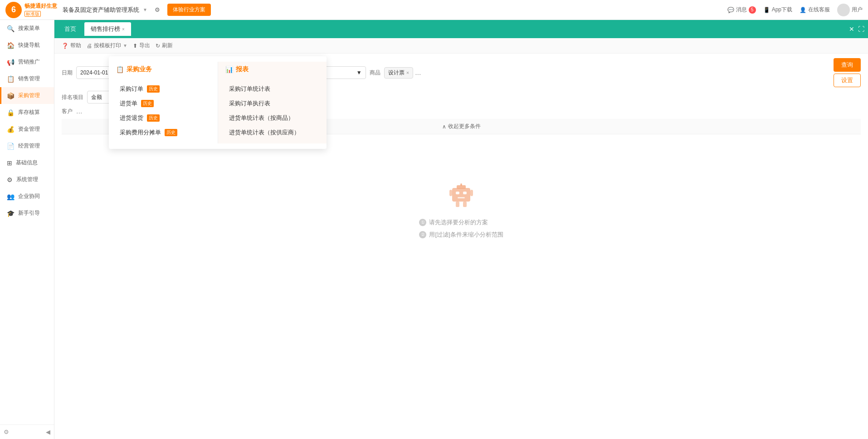 The image size is (868, 439). What do you see at coordinates (403, 73) in the screenshot?
I see `goods-filter-area: 设计票 × ...` at bounding box center [403, 73].